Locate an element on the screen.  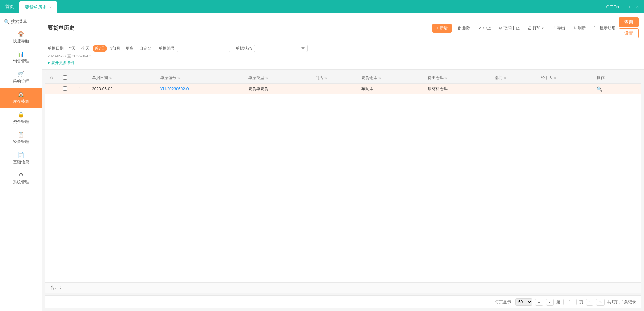
th-handler: 经手人 is located at coordinates (566, 78).